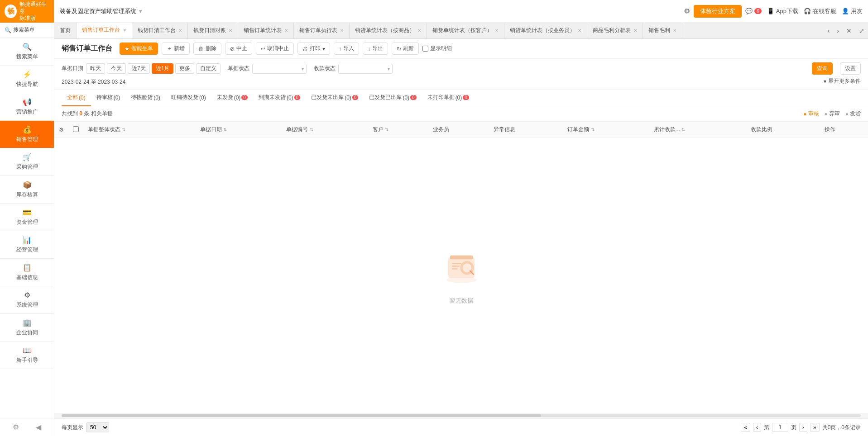  What do you see at coordinates (98, 427) in the screenshot?
I see `page-size-select: 50 100 200` at bounding box center [98, 427].